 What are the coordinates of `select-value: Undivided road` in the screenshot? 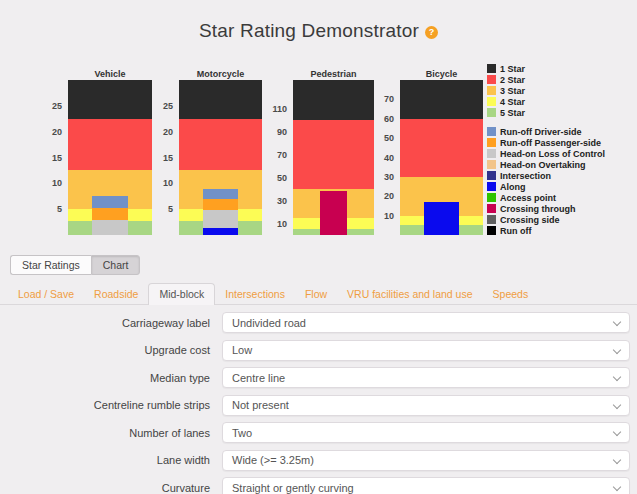 It's located at (269, 323).